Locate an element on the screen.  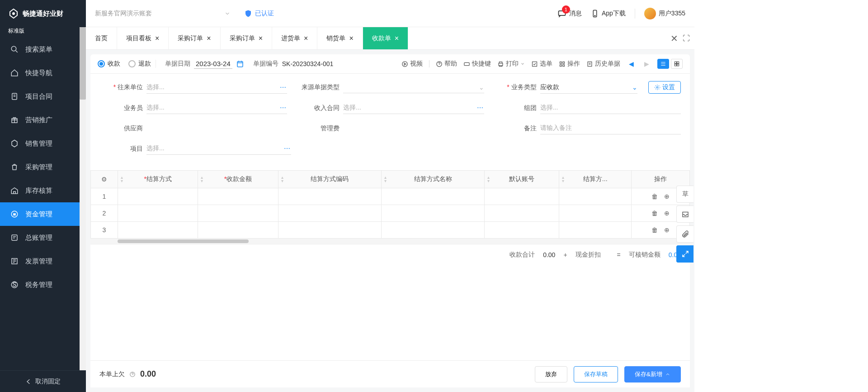
tool-select: 选单 is located at coordinates (542, 64).